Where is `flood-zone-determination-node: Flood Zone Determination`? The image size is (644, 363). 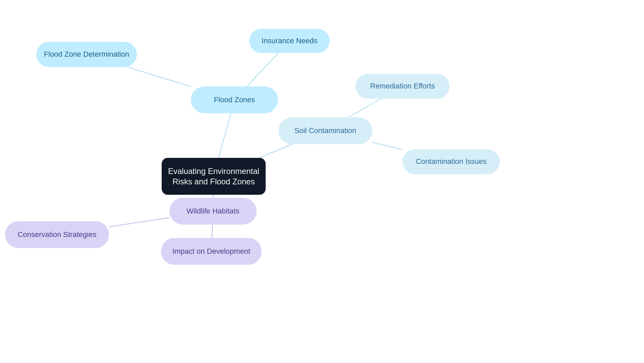
flood-zone-determination-node: Flood Zone Determination is located at coordinates (87, 54).